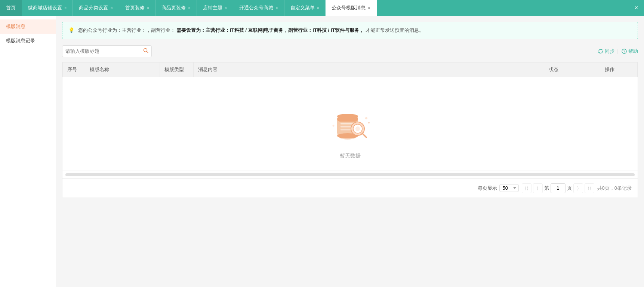  I want to click on help-label: 帮助, so click(633, 51).